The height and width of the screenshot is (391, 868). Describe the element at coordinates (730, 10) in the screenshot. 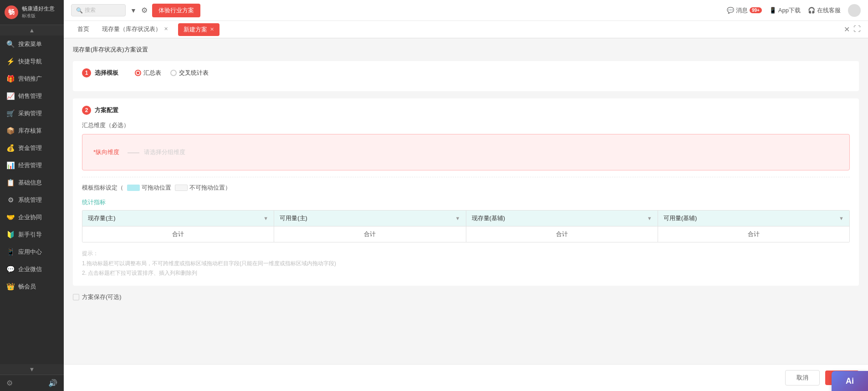

I see `message-icon: 💬` at that location.